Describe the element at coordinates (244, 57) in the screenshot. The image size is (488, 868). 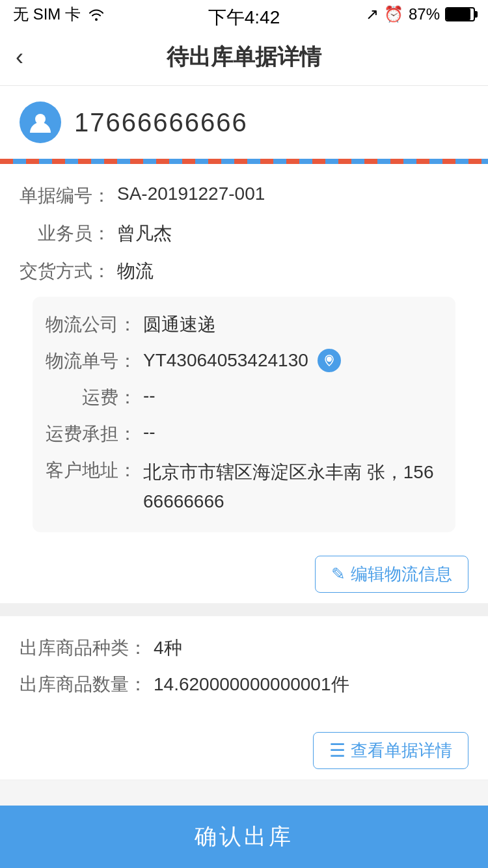
I see `page-title: 待出库单据详情` at that location.